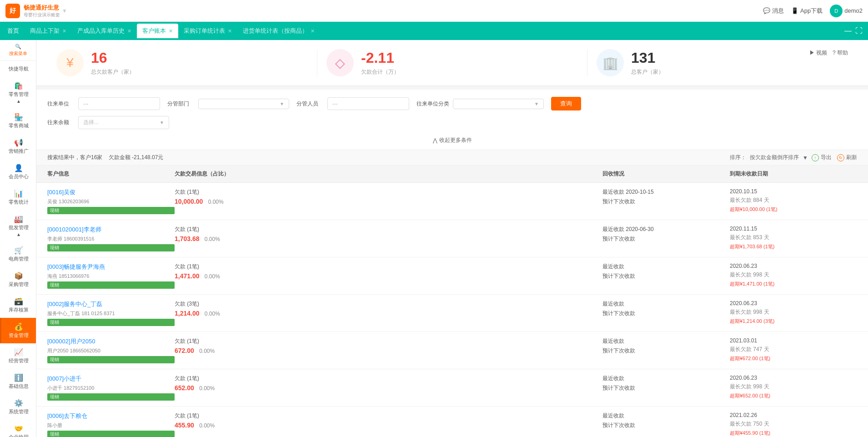  Describe the element at coordinates (388, 416) in the screenshot. I see `debt-title-6: 欠款 (1笔)` at that location.